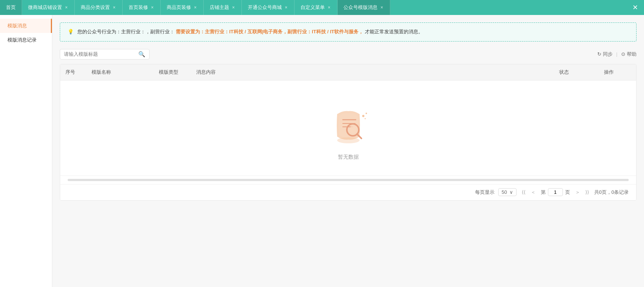 The image size is (644, 287). Describe the element at coordinates (95, 7) in the screenshot. I see `tab-category-settings-label: 商品分类设置` at that location.